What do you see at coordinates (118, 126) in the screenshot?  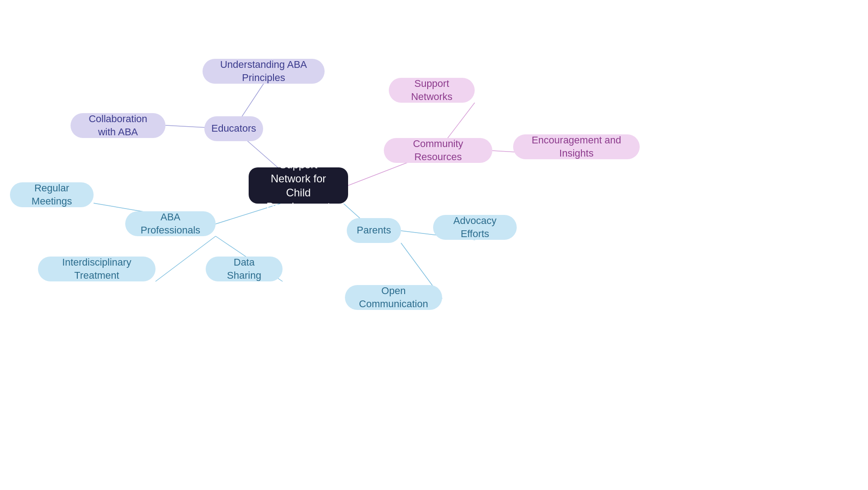 I see `collaboration-aba-node: Collaboration with ABA` at bounding box center [118, 126].